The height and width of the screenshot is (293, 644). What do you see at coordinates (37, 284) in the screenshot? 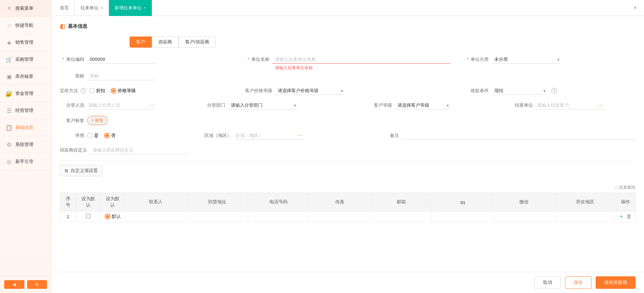
I see `sidebar-settings-btn: ⚙` at bounding box center [37, 284].